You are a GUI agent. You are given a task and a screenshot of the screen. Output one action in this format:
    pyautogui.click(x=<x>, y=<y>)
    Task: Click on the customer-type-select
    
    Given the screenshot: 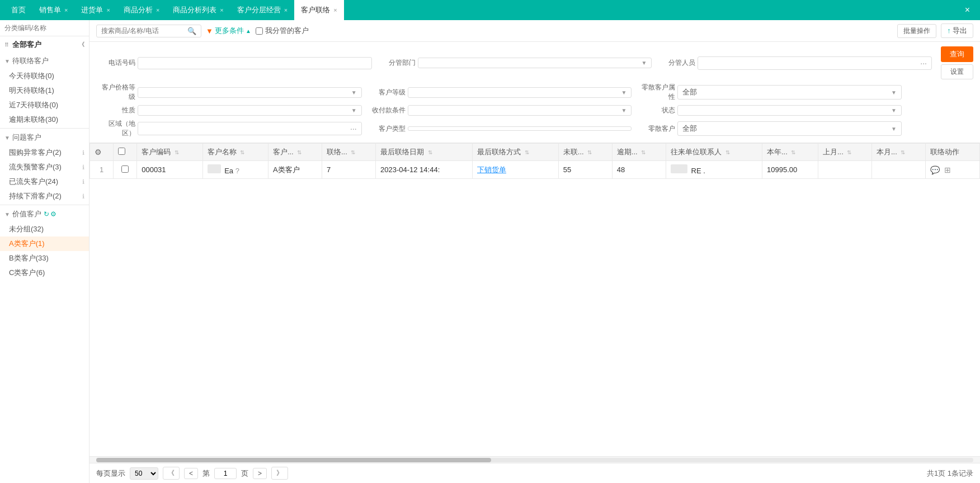 What is the action you would take?
    pyautogui.click(x=520, y=129)
    